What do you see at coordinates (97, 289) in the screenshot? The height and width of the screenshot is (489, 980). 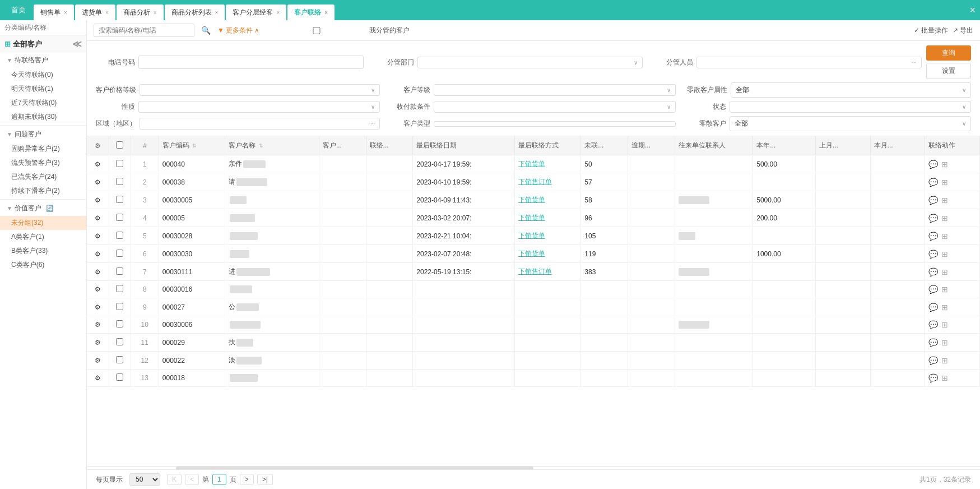 I see `row-gear-7: ⚙` at bounding box center [97, 289].